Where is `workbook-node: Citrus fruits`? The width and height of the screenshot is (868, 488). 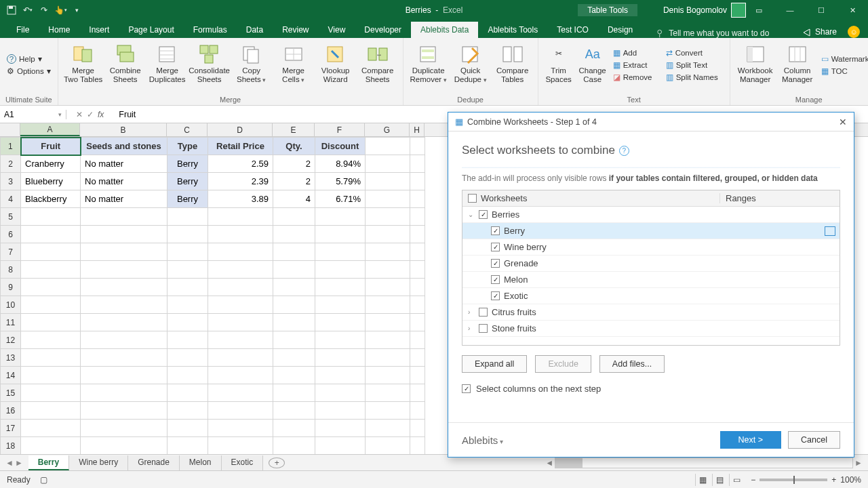 workbook-node: Citrus fruits is located at coordinates (514, 312).